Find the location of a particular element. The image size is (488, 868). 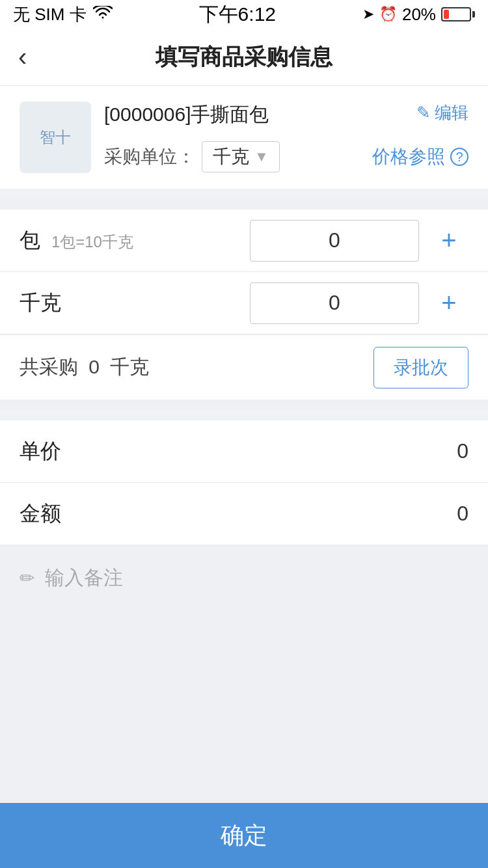

status-bar-right: ➤ ⏰ 20% is located at coordinates (419, 14).